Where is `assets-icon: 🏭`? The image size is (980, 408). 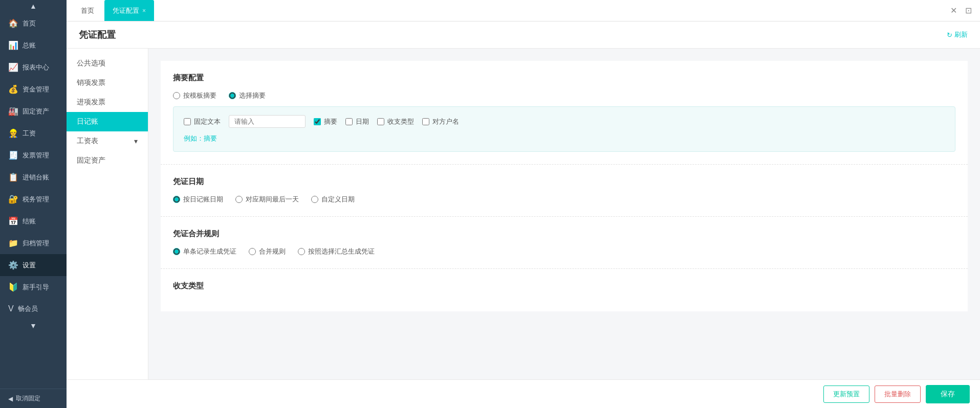
assets-icon: 🏭 is located at coordinates (13, 111).